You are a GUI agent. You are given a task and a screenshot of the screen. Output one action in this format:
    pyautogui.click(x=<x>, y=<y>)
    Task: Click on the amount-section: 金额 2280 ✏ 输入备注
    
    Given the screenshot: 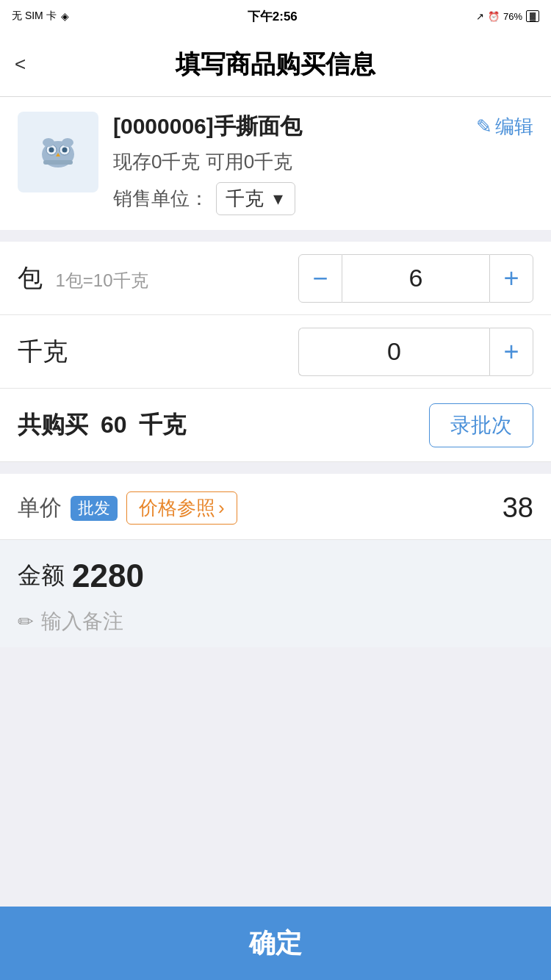 What is the action you would take?
    pyautogui.click(x=276, y=594)
    